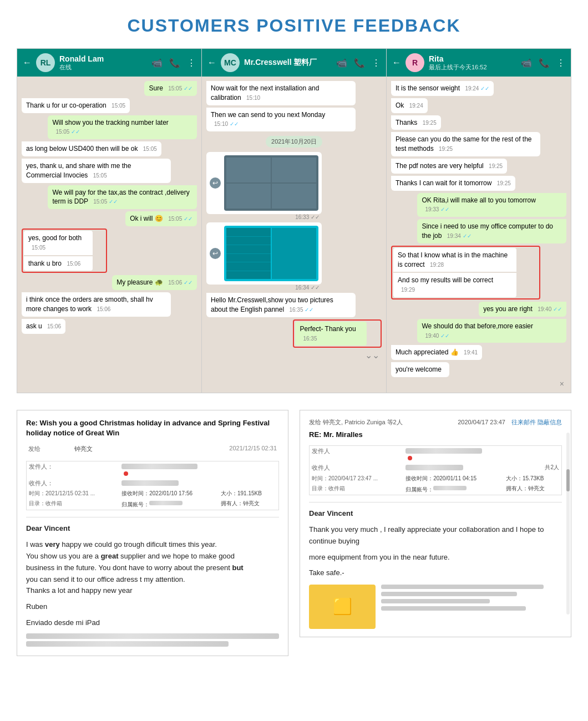  What do you see at coordinates (443, 89) in the screenshot?
I see `msg: It is the sensor weight 19:24 ✓✓` at bounding box center [443, 89].